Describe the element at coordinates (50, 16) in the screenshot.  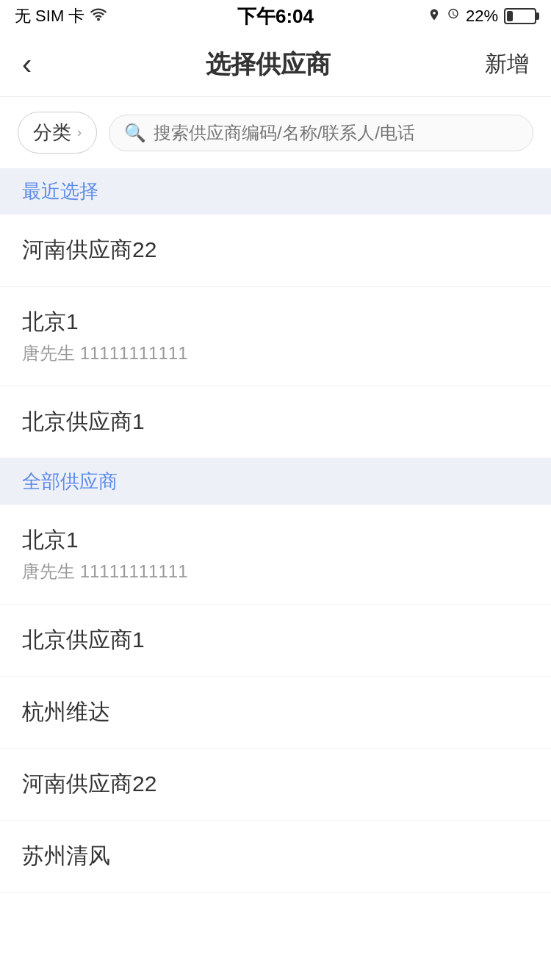
I see `no-sim-text: 无 SIM 卡` at that location.